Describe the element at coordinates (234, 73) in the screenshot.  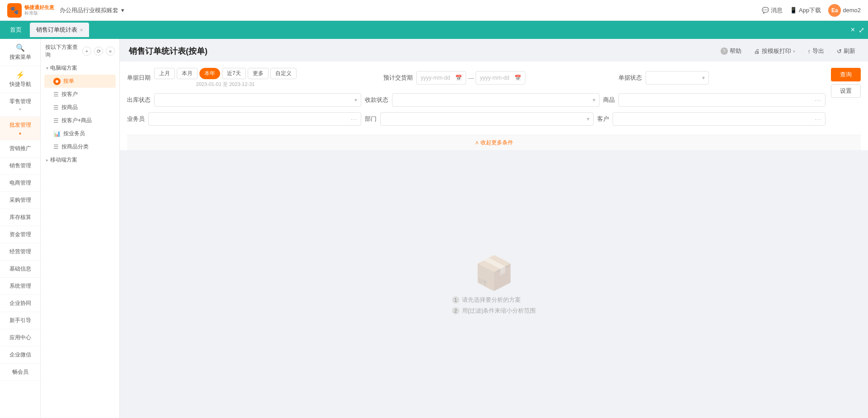
I see `date-btn-last-7: 近7天` at that location.